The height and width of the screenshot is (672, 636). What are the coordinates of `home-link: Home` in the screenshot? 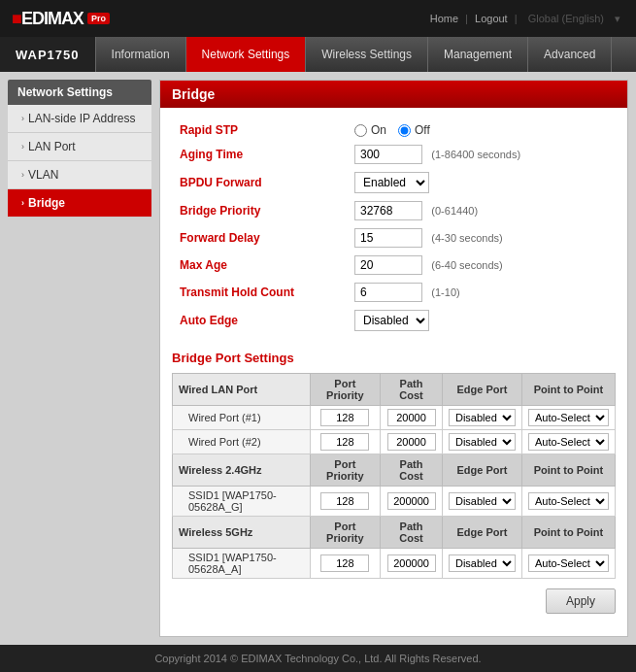 It's located at (445, 18).